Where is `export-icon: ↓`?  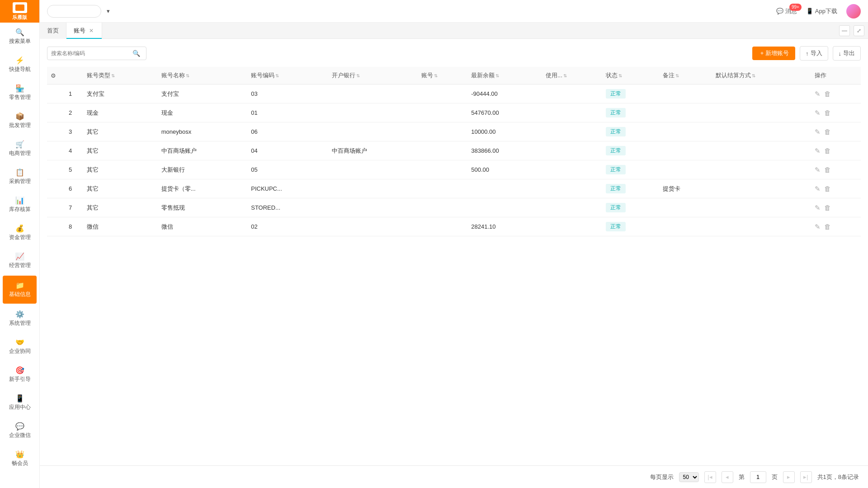 export-icon: ↓ is located at coordinates (840, 53).